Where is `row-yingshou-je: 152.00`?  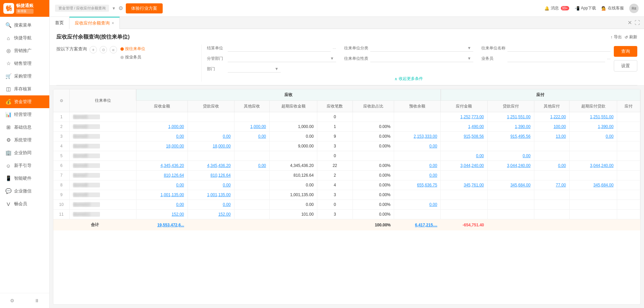 row-yingshou-je: 152.00 is located at coordinates (162, 214).